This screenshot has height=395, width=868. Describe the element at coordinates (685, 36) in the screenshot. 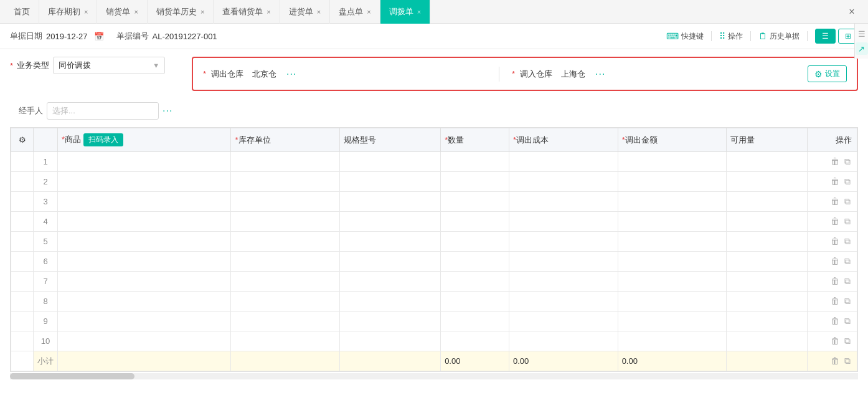

I see `shortcut-action: ⌨ 快捷键` at that location.